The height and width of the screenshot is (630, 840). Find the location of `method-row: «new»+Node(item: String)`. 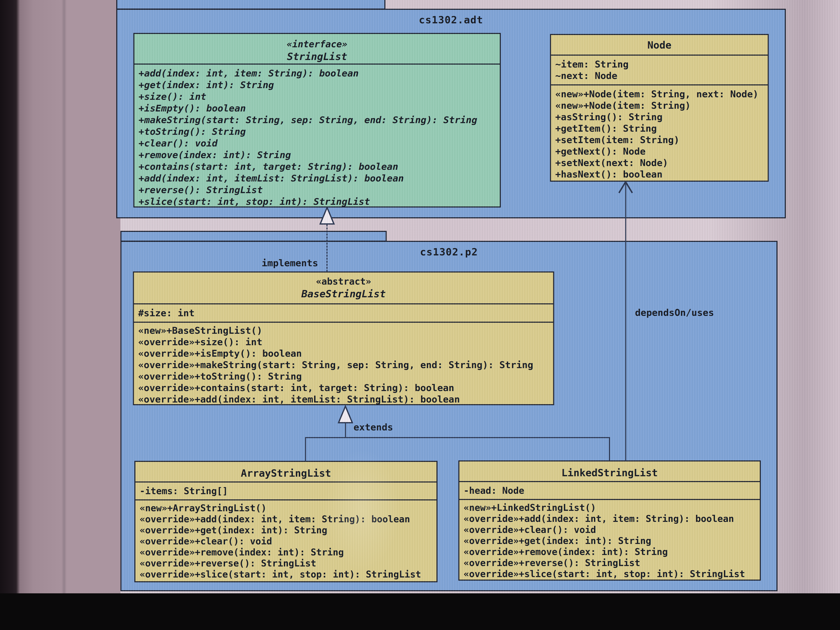

method-row: «new»+Node(item: String) is located at coordinates (659, 106).